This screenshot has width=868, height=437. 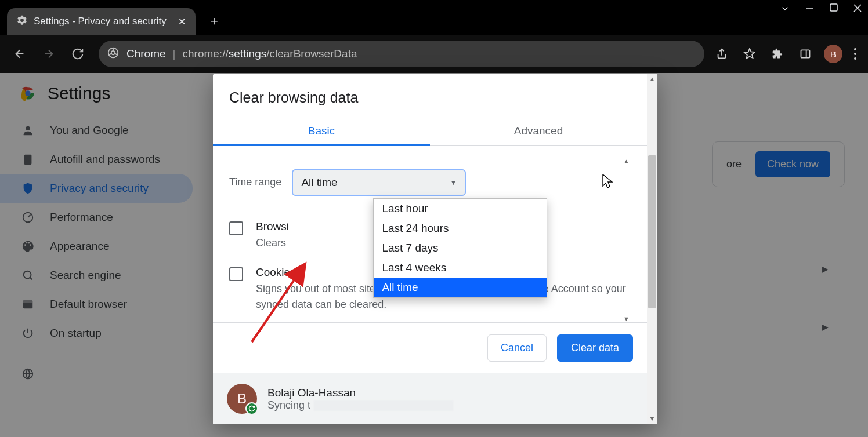 I want to click on dialog-tabs: Basic Advanced, so click(x=430, y=131).